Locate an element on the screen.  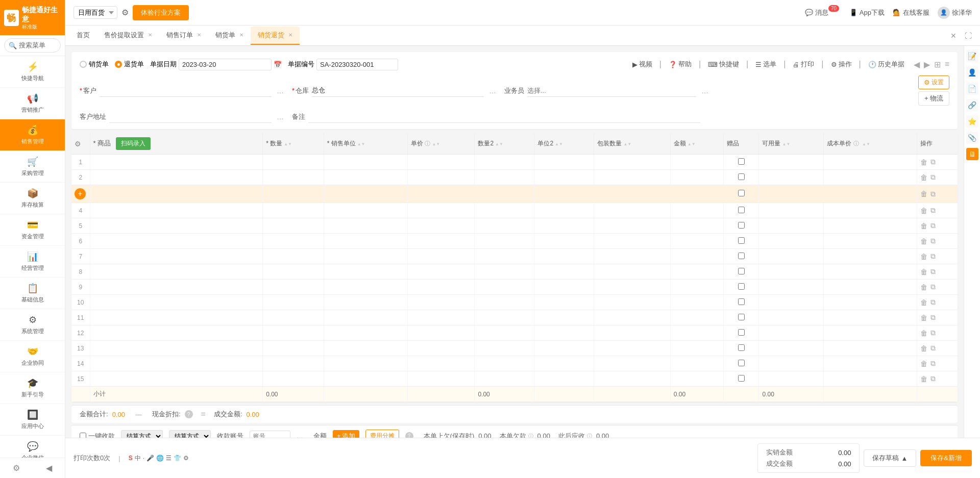
sidebar-item-inventory: 📦 库存核算 is located at coordinates (33, 198).